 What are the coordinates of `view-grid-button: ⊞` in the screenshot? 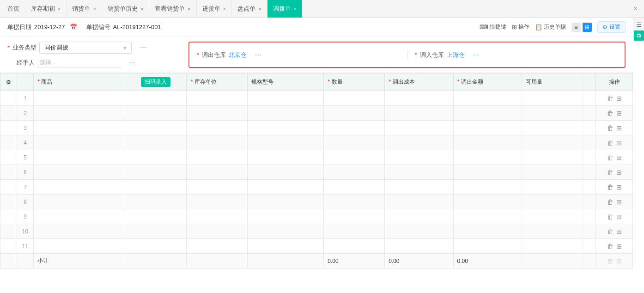 It's located at (587, 27).